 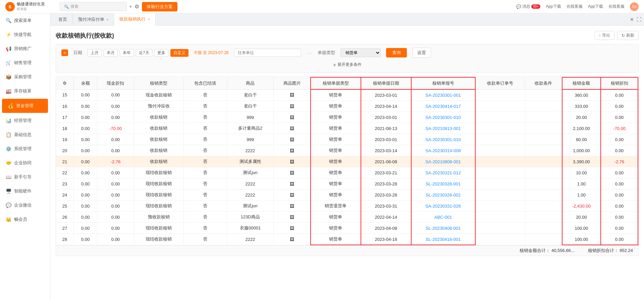 What do you see at coordinates (443, 95) in the screenshot?
I see `cell-cancel-bill-no: SA-20230301-001` at bounding box center [443, 95].